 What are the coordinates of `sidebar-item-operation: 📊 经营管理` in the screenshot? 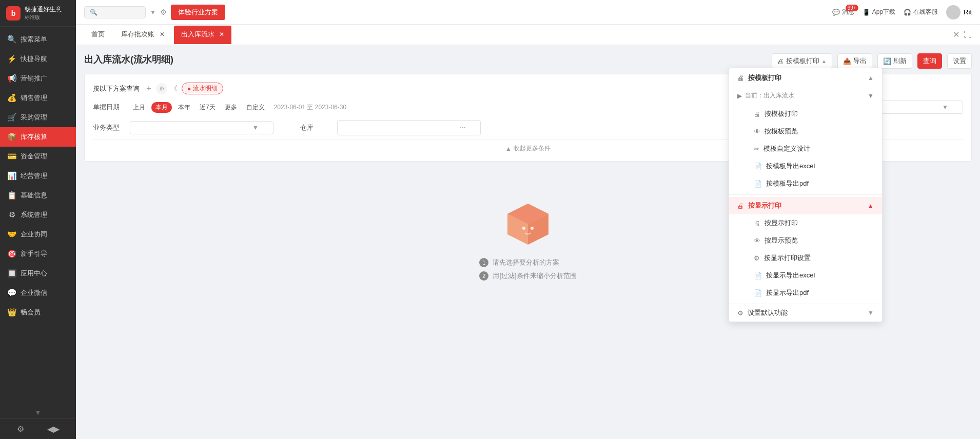 It's located at (38, 176).